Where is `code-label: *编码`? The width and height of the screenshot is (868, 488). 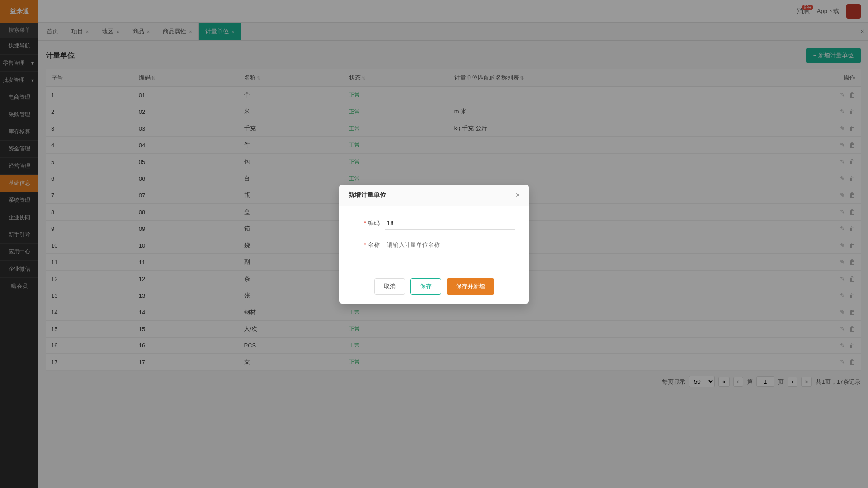 code-label: *编码 is located at coordinates (366, 223).